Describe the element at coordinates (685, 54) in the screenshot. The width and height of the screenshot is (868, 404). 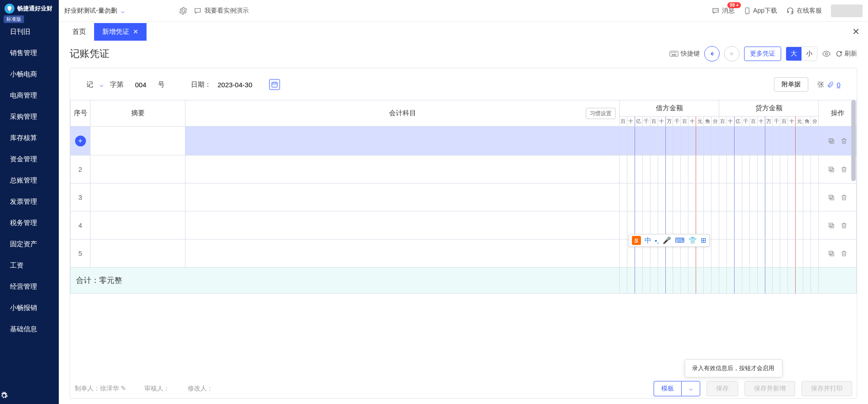
I see `shortcut-button: 快捷键` at that location.